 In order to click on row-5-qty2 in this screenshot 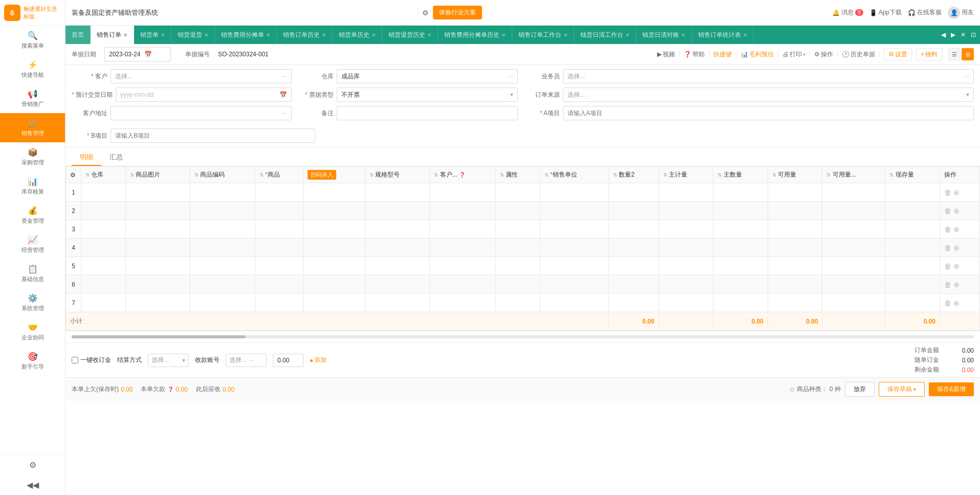, I will do `click(634, 266)`.